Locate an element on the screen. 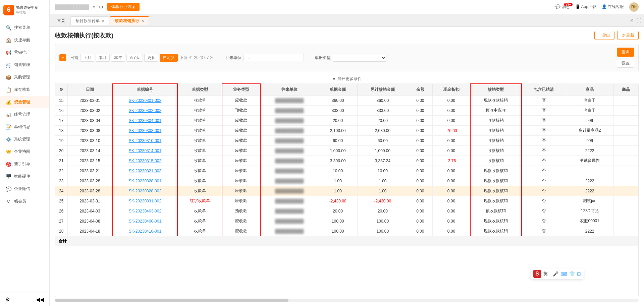  tab-expand-icon: ⛶ is located at coordinates (639, 20).